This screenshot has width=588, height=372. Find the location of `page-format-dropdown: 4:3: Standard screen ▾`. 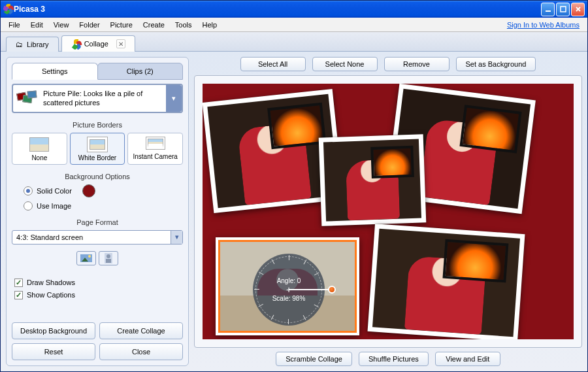

page-format-dropdown: 4:3: Standard screen ▾ is located at coordinates (97, 237).